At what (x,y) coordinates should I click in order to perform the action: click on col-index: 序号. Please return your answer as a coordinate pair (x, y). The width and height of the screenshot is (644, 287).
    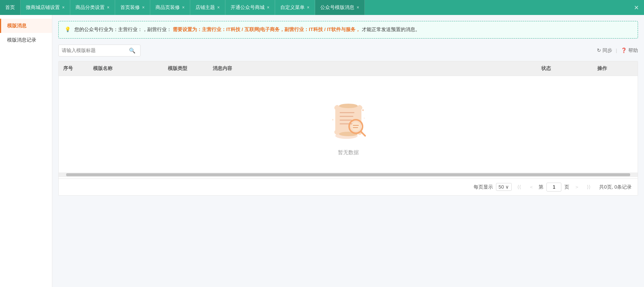
    Looking at the image, I should click on (74, 68).